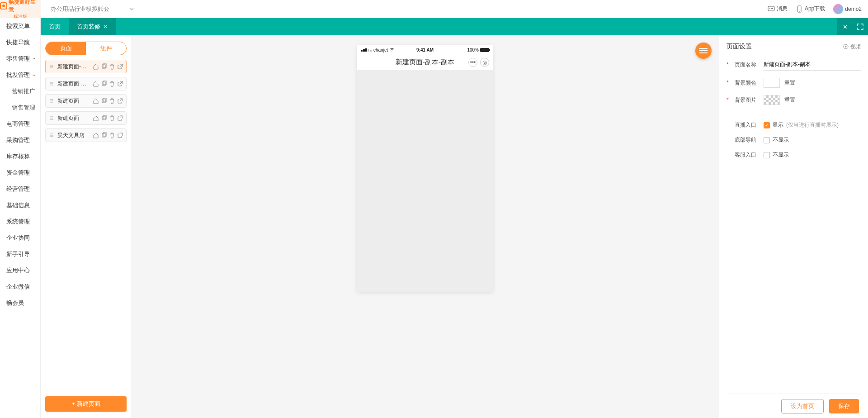 This screenshot has width=868, height=418. What do you see at coordinates (425, 50) in the screenshot?
I see `phone-time: 9:41 AM` at bounding box center [425, 50].